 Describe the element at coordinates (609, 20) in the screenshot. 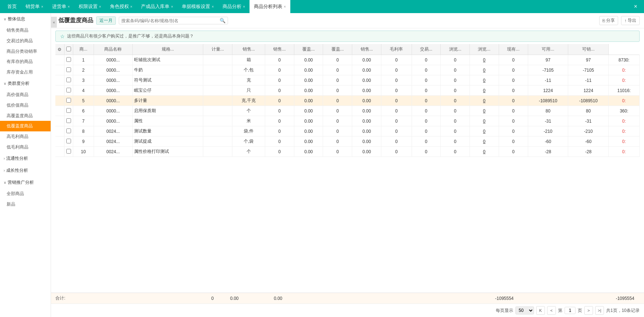

I see `share-button: ⎘ 分享` at that location.